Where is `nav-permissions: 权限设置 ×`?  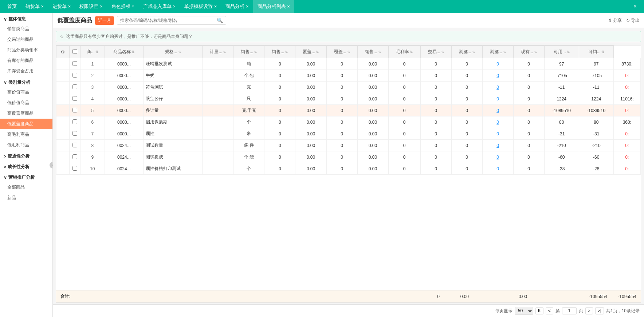 nav-permissions: 权限设置 × is located at coordinates (91, 7).